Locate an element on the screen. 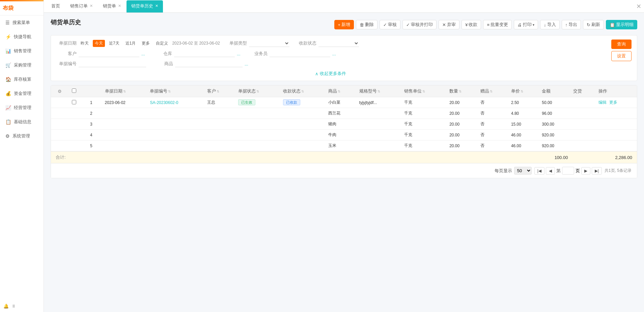 The height and width of the screenshot is (312, 644). tab-delivery-history-close: ✕ is located at coordinates (157, 6).